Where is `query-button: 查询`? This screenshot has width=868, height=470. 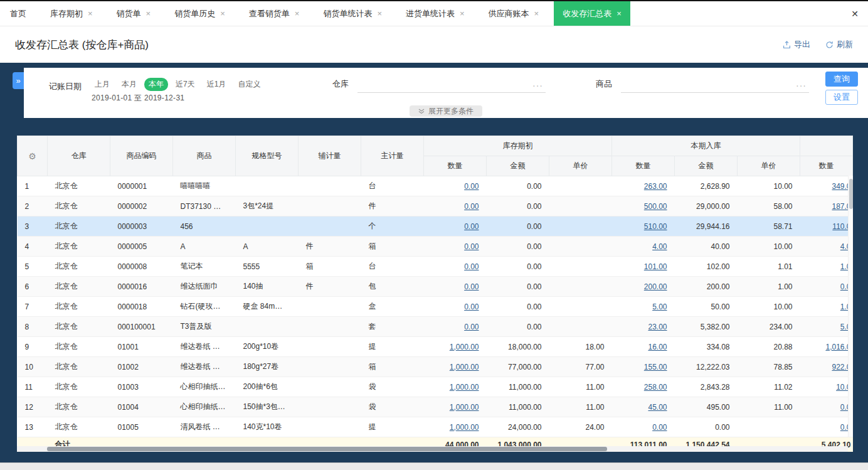
query-button: 查询 is located at coordinates (842, 79).